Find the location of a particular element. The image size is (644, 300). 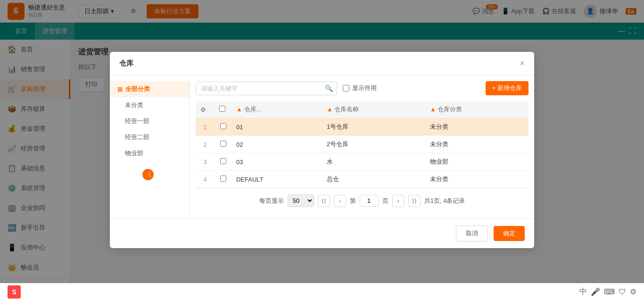

col-header-category: ▲ 仓库分类 is located at coordinates (477, 109).